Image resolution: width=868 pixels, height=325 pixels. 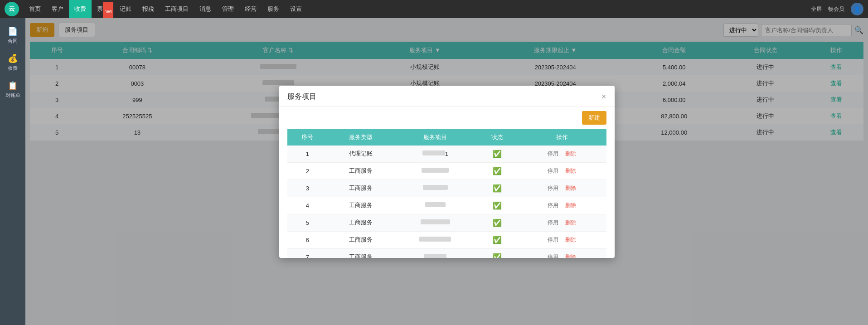 What do you see at coordinates (447, 253) in the screenshot?
I see `list-item: 7 工商服务 ✅ 停用 删除` at bounding box center [447, 253].